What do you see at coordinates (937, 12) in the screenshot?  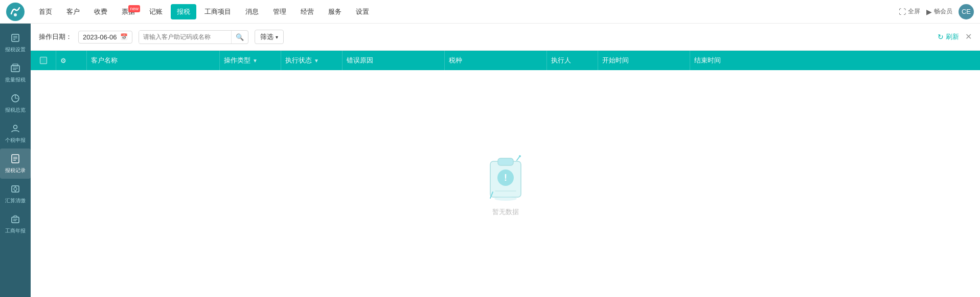 I see `top-nav-right: ⛶ 全屏 ▶ 畅会员 CE` at bounding box center [937, 12].